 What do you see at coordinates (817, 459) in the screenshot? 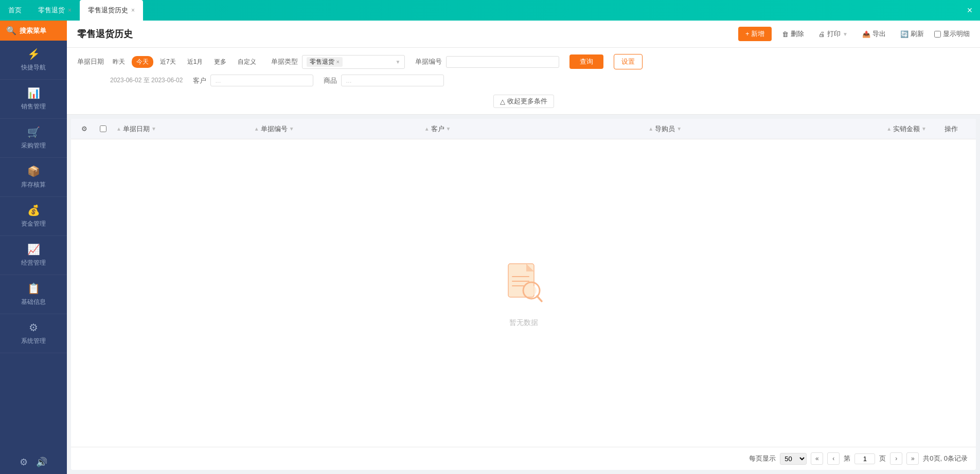
I see `first-page-button: «` at bounding box center [817, 459].